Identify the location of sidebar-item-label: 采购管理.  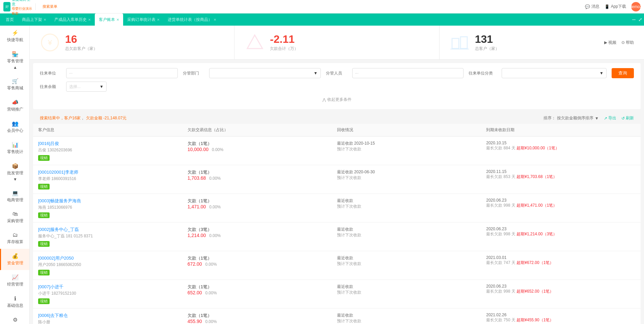
(15, 221).